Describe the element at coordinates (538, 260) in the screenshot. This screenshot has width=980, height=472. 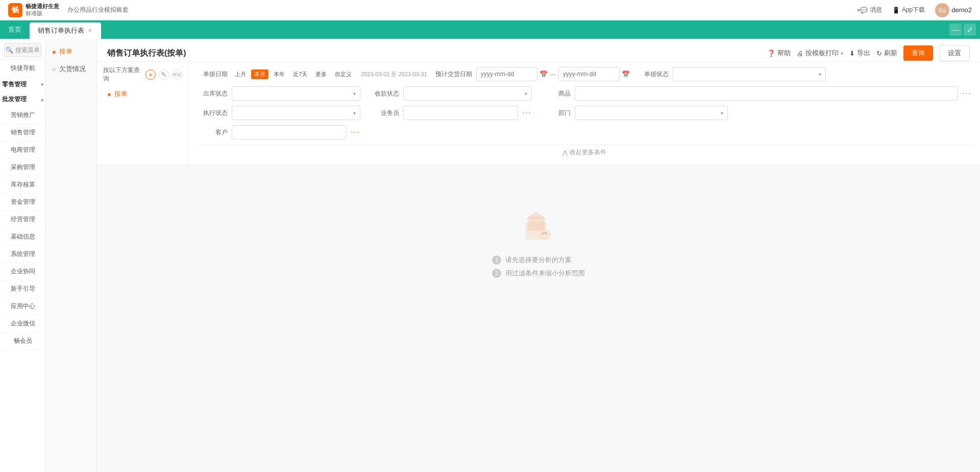
I see `empty-tip-1: 1 请先选择要分析的方案` at that location.